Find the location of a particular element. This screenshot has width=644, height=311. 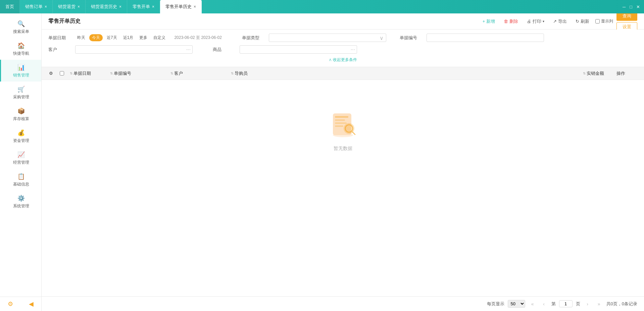

select-all-checkbox is located at coordinates (62, 73).